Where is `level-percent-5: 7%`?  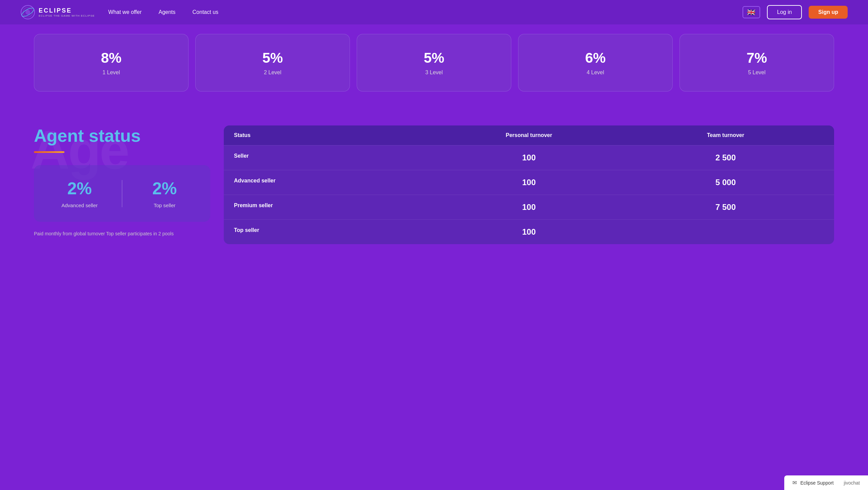 level-percent-5: 7% is located at coordinates (757, 58).